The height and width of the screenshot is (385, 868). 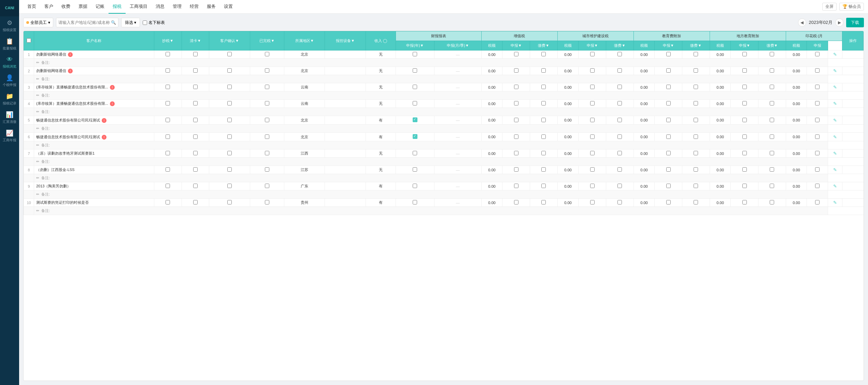 What do you see at coordinates (772, 46) in the screenshot?
I see `th-local-pay: 缴费▼` at bounding box center [772, 46].